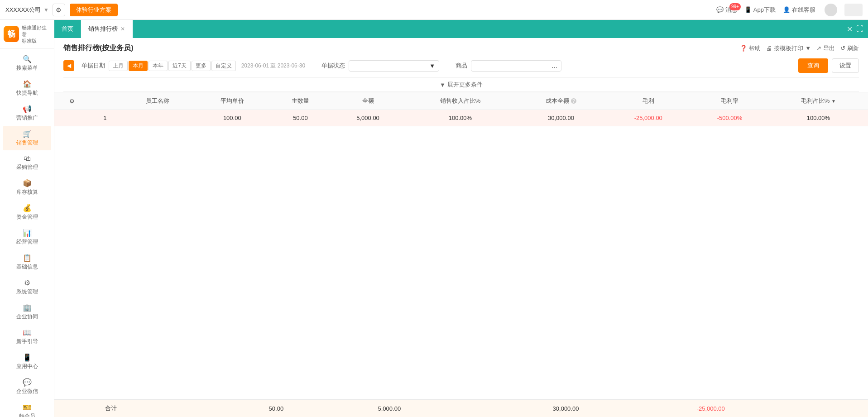 Image resolution: width=868 pixels, height=417 pixels. Describe the element at coordinates (27, 63) in the screenshot. I see `sidebar-item-search: 🔍搜索菜单` at that location.